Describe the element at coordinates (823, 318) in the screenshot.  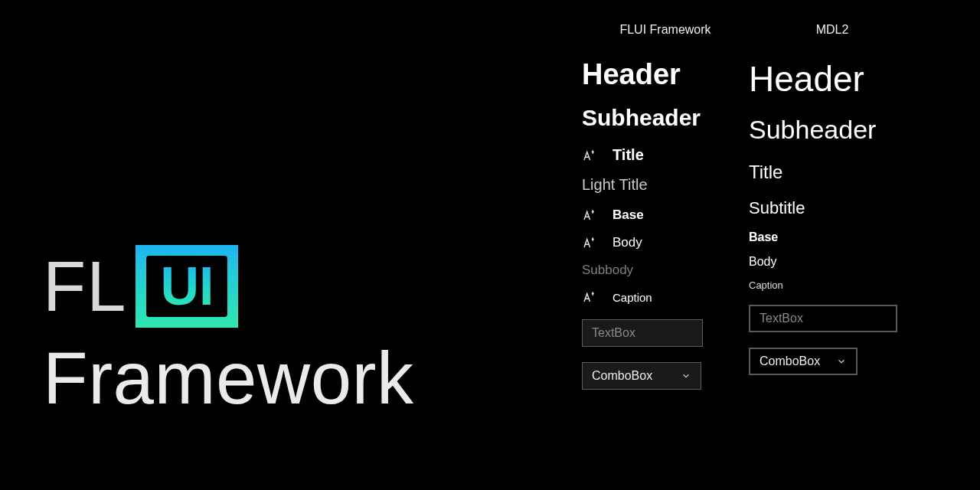
I see `mdl2-textbox` at that location.